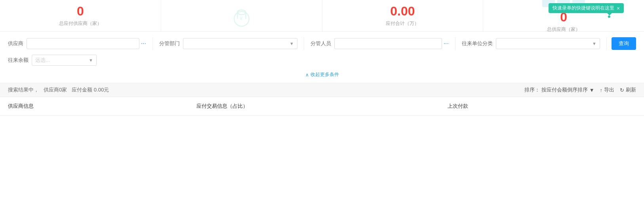  I want to click on collapse-btn: ∧ 收起更多条件, so click(322, 74).